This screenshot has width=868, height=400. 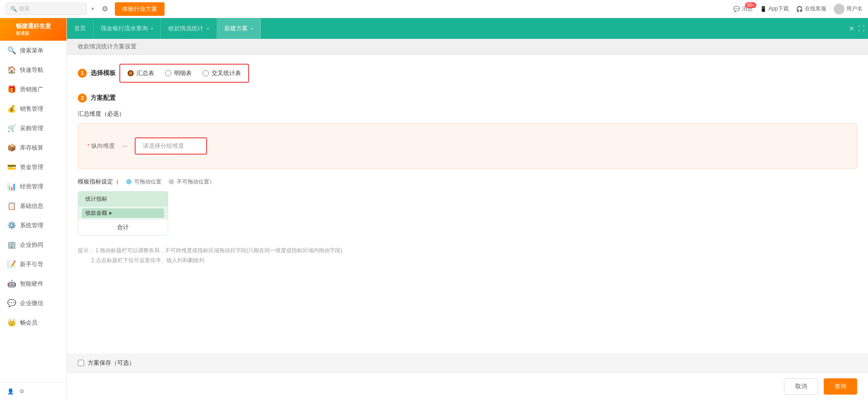 I want to click on fixed-label: 不可拖动位置）, so click(x=196, y=182).